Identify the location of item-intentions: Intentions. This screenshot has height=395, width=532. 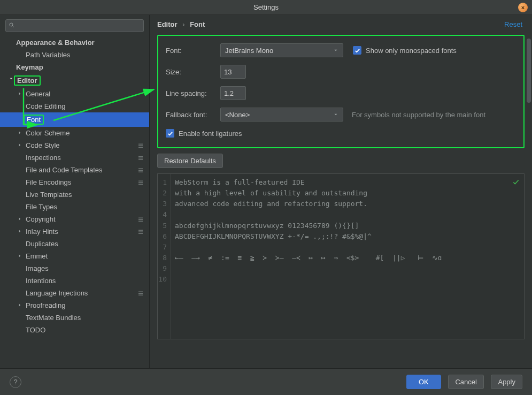
(75, 280).